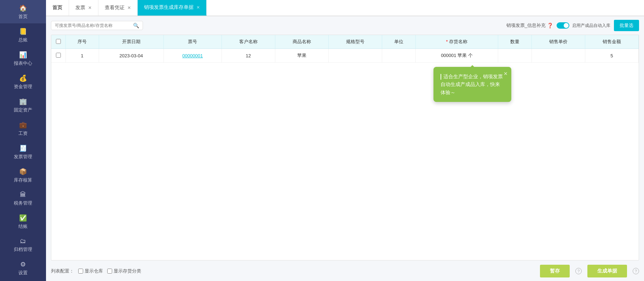  Describe the element at coordinates (110, 271) in the screenshot. I see `show-category-checkbox` at that location.